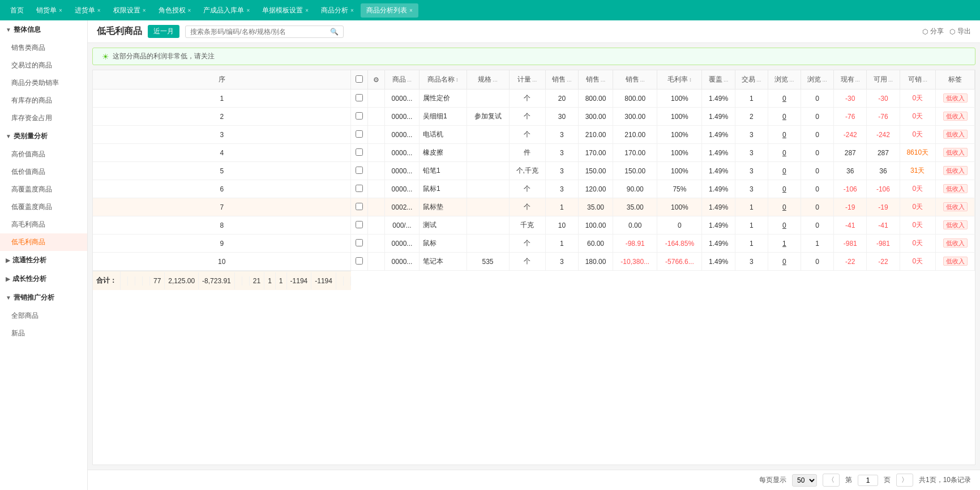  I want to click on prev-page-button: 〈, so click(831, 480).